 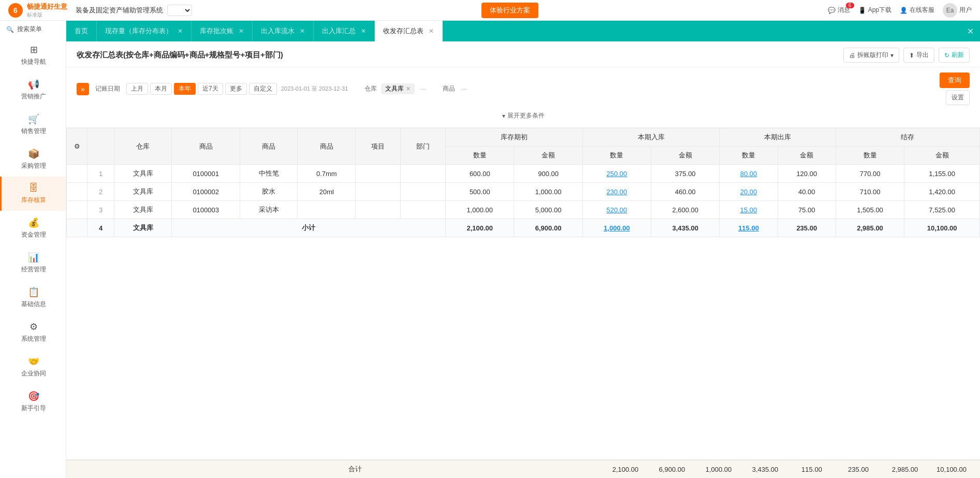 What do you see at coordinates (161, 89) in the screenshot?
I see `date-btn-this-month: 本月` at bounding box center [161, 89].